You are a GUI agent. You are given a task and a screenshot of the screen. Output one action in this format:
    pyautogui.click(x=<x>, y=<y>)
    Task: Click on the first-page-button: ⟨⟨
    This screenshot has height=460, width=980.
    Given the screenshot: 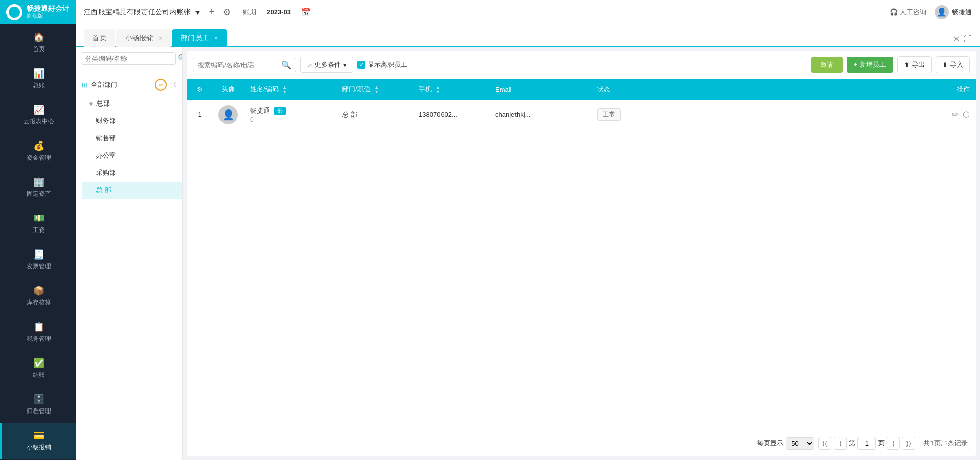 What is the action you would take?
    pyautogui.click(x=825, y=443)
    